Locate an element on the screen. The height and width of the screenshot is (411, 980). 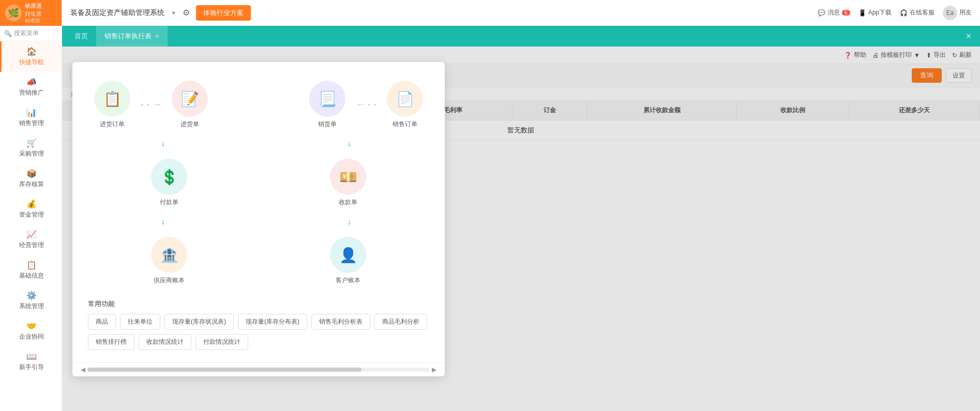
flow-node-payment-bill: 💲 付款单 is located at coordinates (169, 183).